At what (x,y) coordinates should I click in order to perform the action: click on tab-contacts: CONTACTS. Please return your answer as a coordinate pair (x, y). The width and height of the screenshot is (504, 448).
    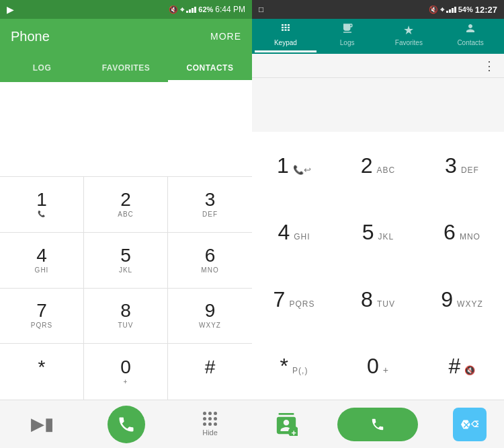
    Looking at the image, I should click on (210, 68).